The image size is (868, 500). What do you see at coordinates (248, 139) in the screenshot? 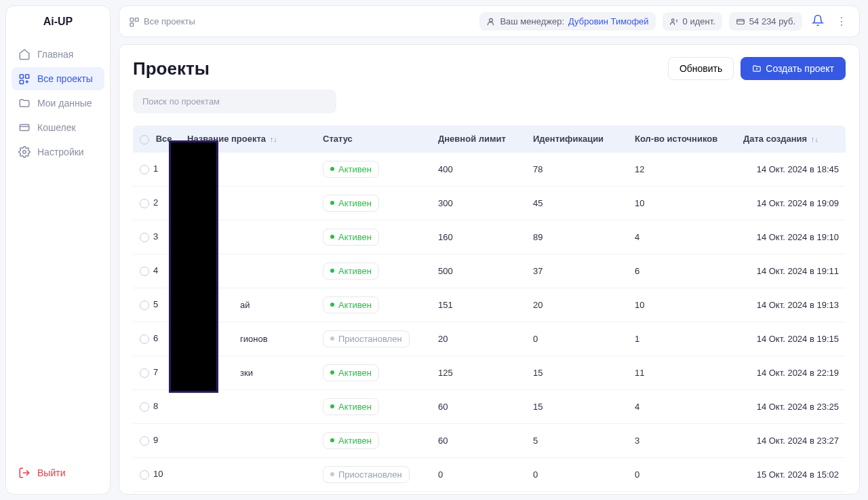
I see `col-name: Название проекта ↑↓` at bounding box center [248, 139].